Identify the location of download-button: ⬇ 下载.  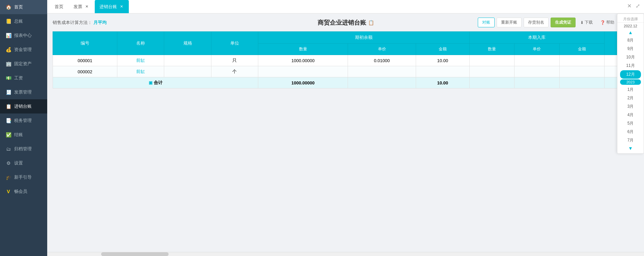
(587, 22).